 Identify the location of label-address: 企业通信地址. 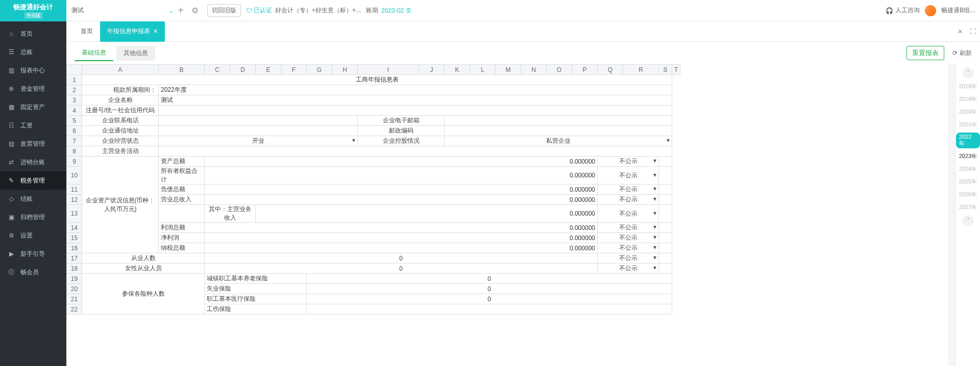
(120, 131).